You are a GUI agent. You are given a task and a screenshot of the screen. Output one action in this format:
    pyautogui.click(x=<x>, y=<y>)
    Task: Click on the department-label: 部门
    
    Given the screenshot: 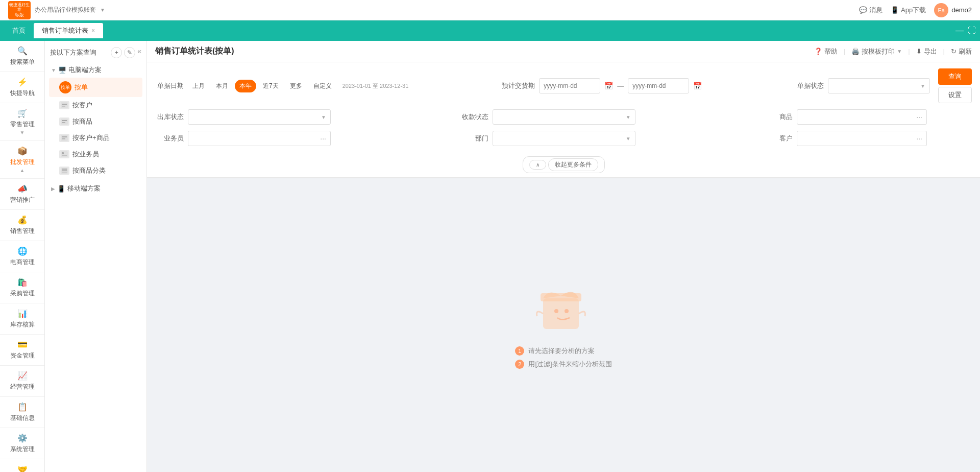 What is the action you would take?
    pyautogui.click(x=474, y=138)
    